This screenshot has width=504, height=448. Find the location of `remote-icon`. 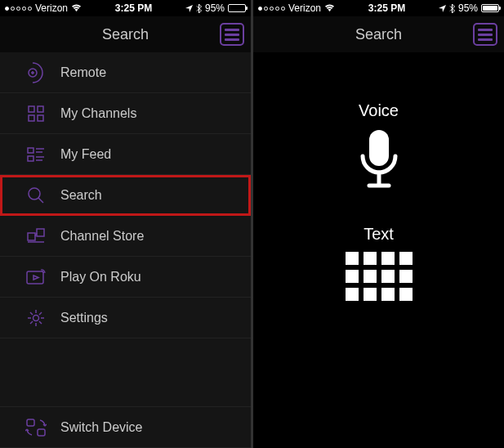

remote-icon is located at coordinates (36, 73).